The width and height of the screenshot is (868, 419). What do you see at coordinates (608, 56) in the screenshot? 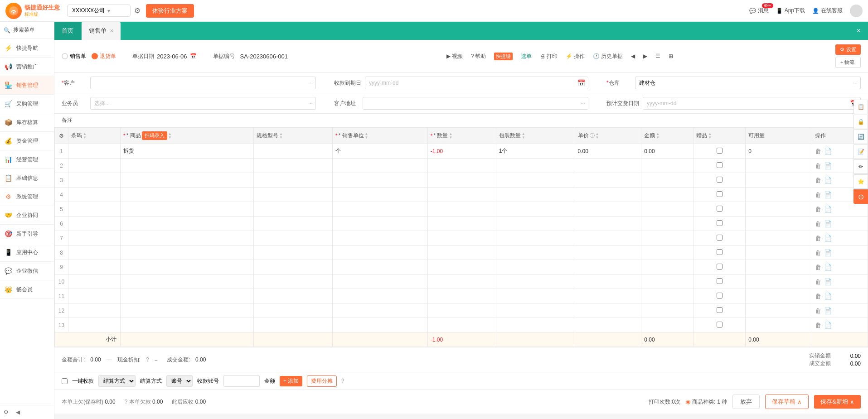
I see `history-button: 🕐 历史单据` at bounding box center [608, 56].